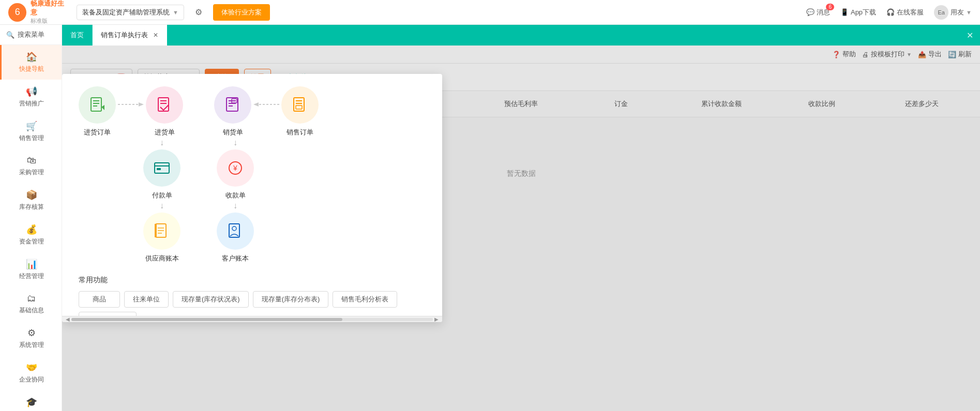 The height and width of the screenshot is (411, 980). What do you see at coordinates (162, 175) in the screenshot?
I see `flow-item-payment: 付款单` at bounding box center [162, 175].